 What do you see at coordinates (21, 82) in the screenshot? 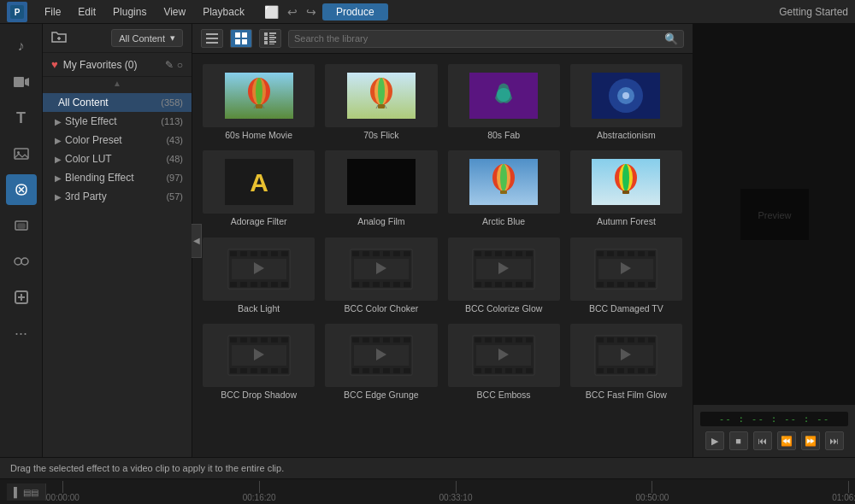
I see `tool-video-icon` at bounding box center [21, 82].